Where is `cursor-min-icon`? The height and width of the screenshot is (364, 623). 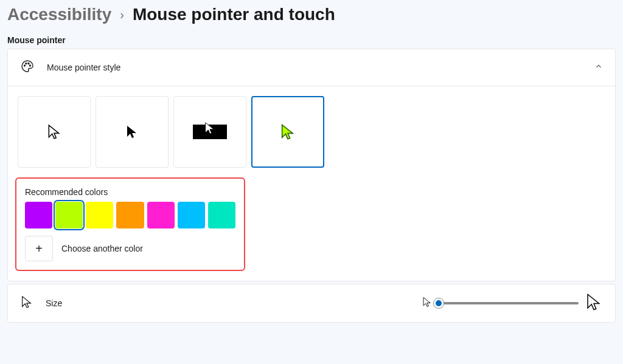 cursor-min-icon is located at coordinates (427, 303).